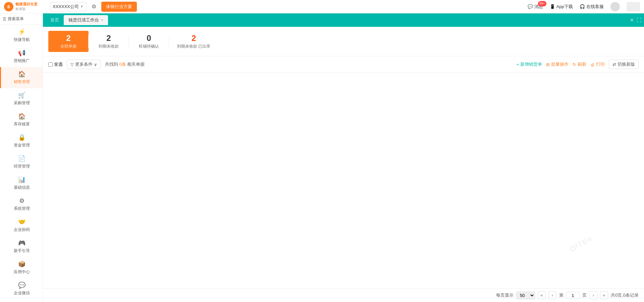 The image size is (644, 302). Describe the element at coordinates (149, 42) in the screenshot. I see `stat-pending: 0 旺铺待确认` at that location.